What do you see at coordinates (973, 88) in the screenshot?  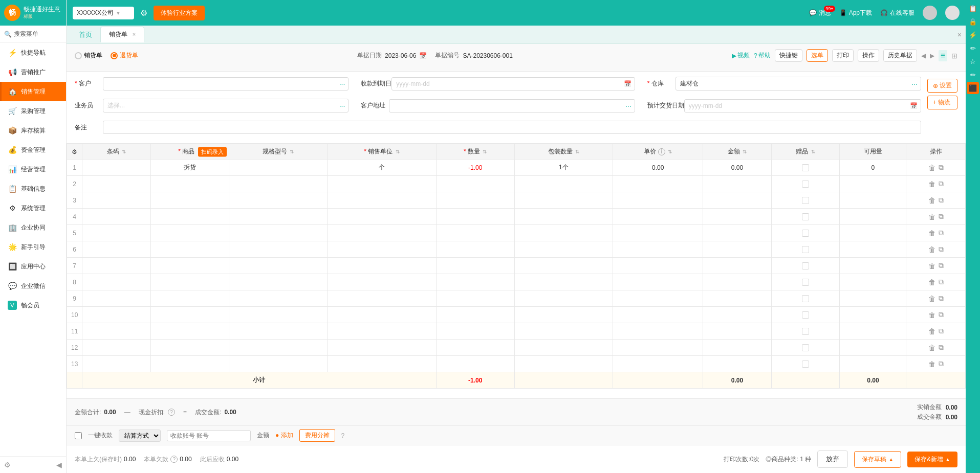 I see `panel-orange-icon: ⬛` at bounding box center [973, 88].